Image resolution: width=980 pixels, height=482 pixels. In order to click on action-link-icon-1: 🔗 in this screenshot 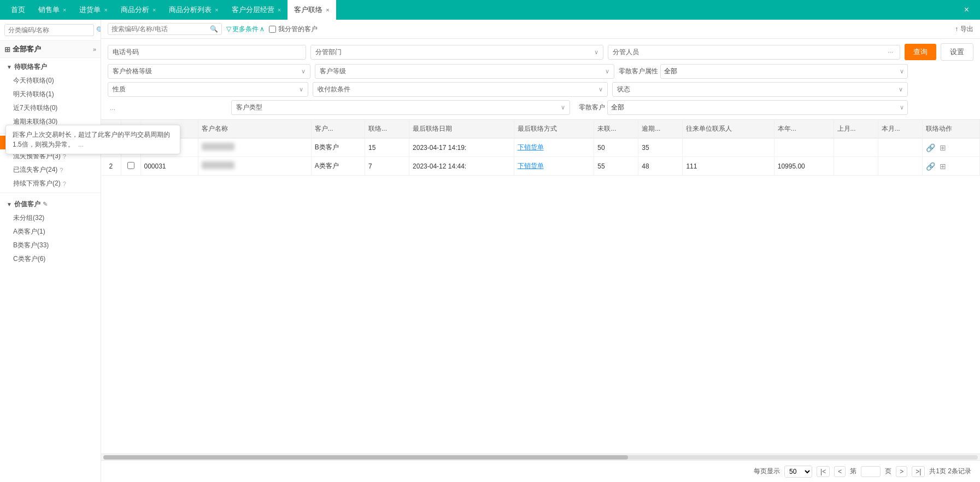, I will do `click(930, 148)`.